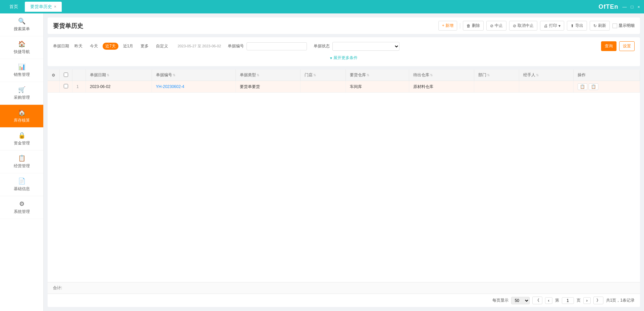  Describe the element at coordinates (615, 26) in the screenshot. I see `checkbox-icon` at that location.